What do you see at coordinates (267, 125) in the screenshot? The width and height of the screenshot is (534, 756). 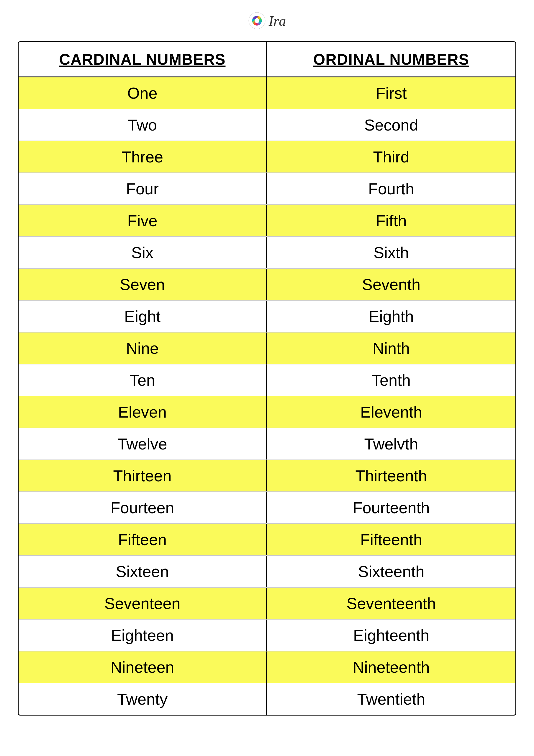 I see `table-row: TwoSecond` at bounding box center [267, 125].